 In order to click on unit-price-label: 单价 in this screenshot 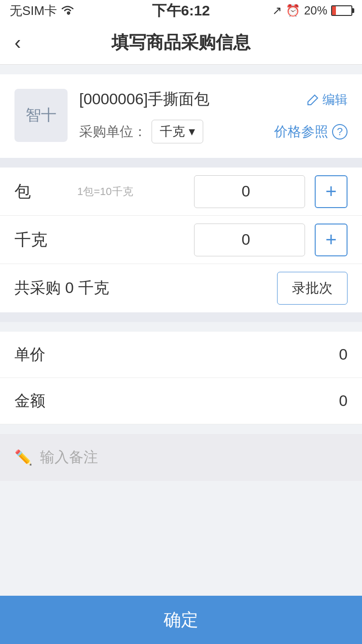, I will do `click(30, 355)`.